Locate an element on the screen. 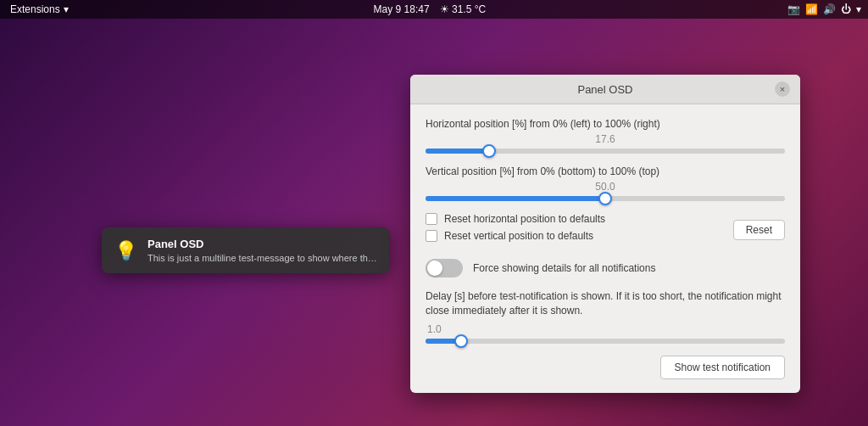 This screenshot has width=868, height=426. topbar-right: 📷 📶 🔊 ⏻ ▾ is located at coordinates (824, 9).